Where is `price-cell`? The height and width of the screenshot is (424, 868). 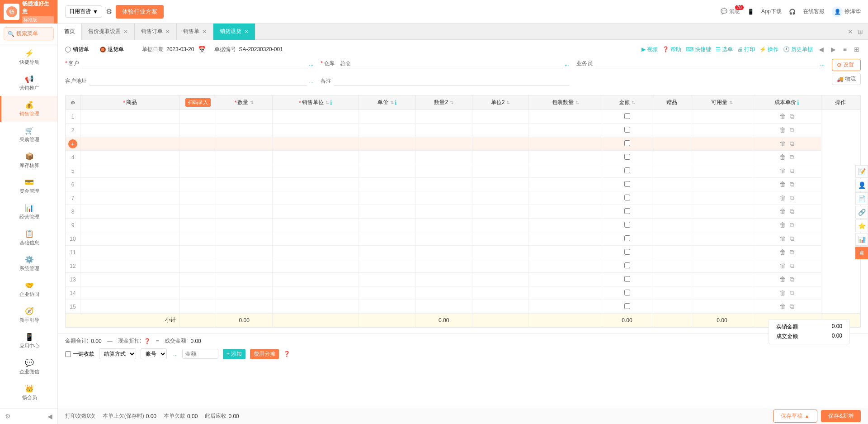 price-cell is located at coordinates (316, 171).